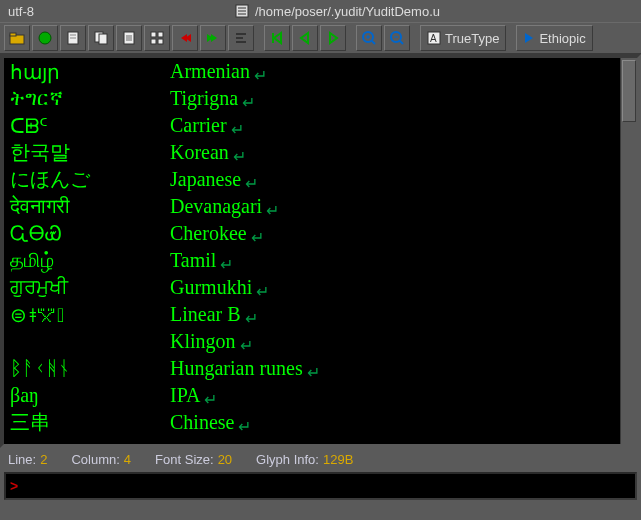 This screenshot has height=520, width=641. I want to click on prev-button, so click(305, 38).